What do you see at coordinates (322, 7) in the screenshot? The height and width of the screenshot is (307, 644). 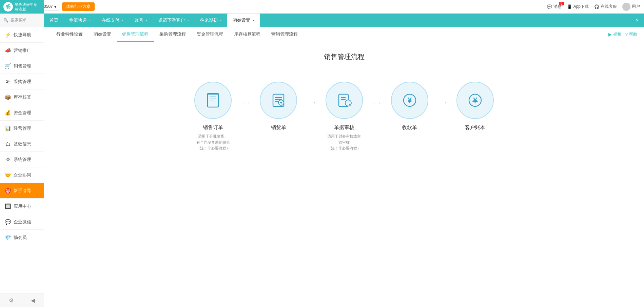 I see `top-bar: 用户690企业1660120507 ▾ 体验行业方案 💬 消息 6 📱 App下…` at bounding box center [322, 7].